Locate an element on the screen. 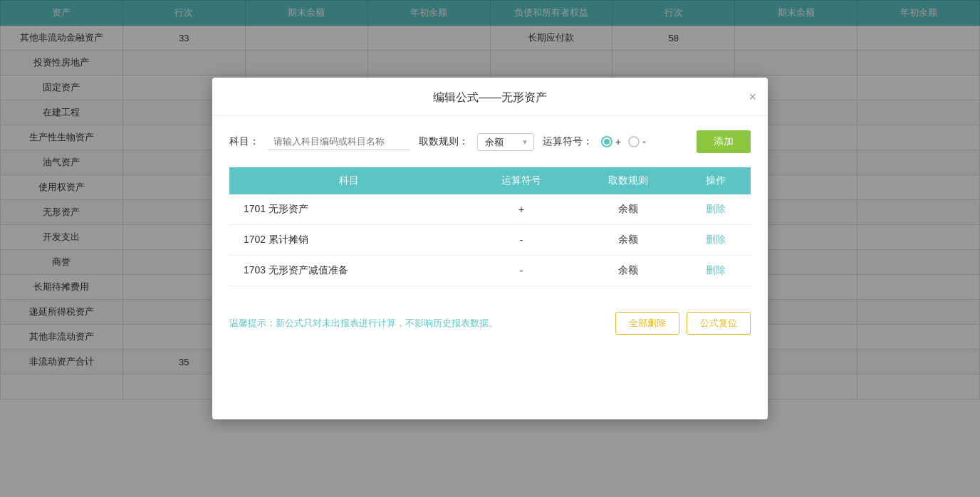  modal-footer: 温馨提示：新公式只对未出报表进行计算，不影响历史报表数据。 全部删除 公式复位 is located at coordinates (490, 318).